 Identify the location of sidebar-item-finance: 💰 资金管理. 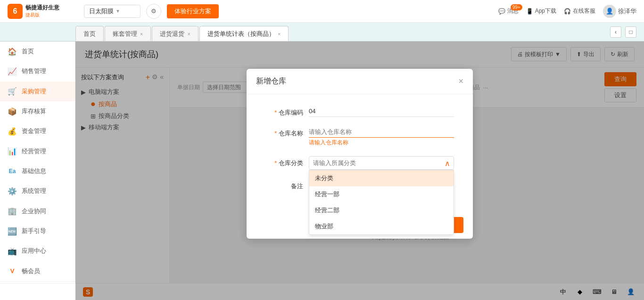
(38, 131).